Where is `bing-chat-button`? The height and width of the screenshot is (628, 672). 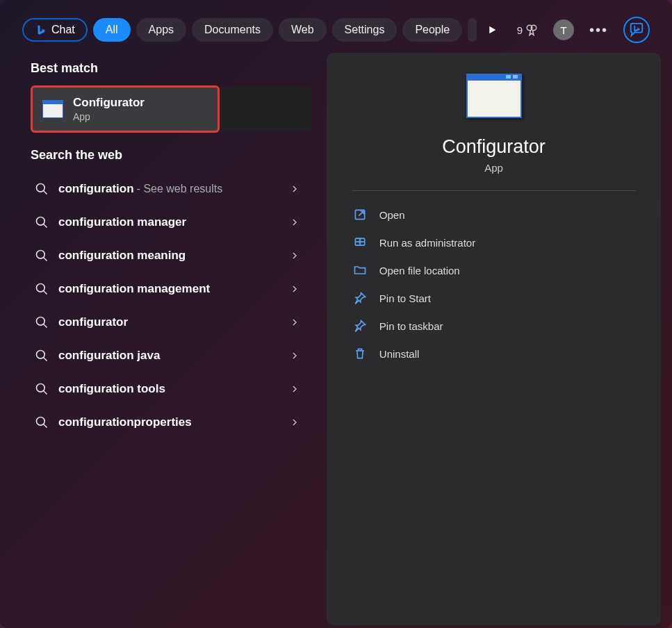
bing-chat-button is located at coordinates (637, 30).